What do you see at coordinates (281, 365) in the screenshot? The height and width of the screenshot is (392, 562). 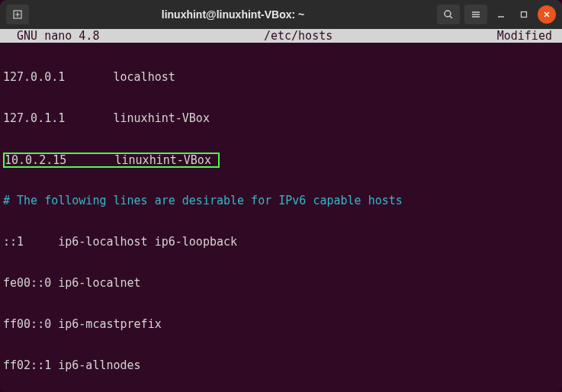 I see `hosts-line: ff02::1 ip6-allnodes` at bounding box center [281, 365].